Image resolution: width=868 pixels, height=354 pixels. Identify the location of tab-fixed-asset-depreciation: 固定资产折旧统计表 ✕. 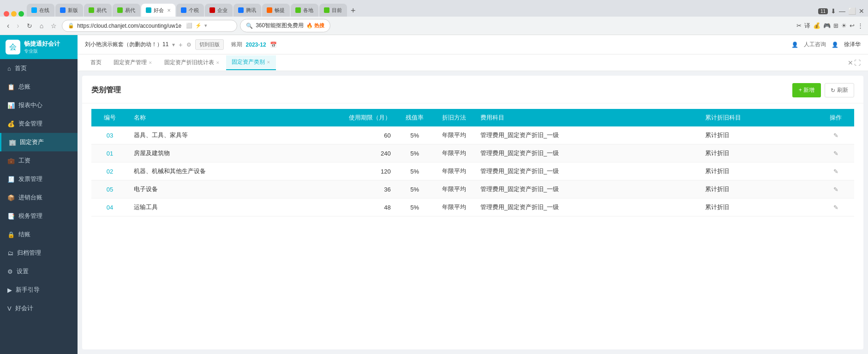
(192, 63).